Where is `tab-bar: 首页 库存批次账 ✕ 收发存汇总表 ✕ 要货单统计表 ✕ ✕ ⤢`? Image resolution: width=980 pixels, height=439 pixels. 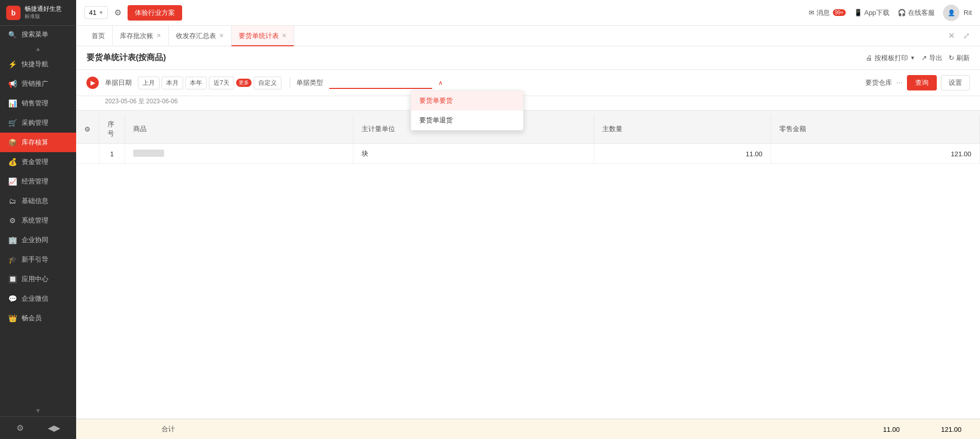 tab-bar: 首页 库存批次账 ✕ 收发存汇总表 ✕ 要货单统计表 ✕ ✕ ⤢ is located at coordinates (528, 36).